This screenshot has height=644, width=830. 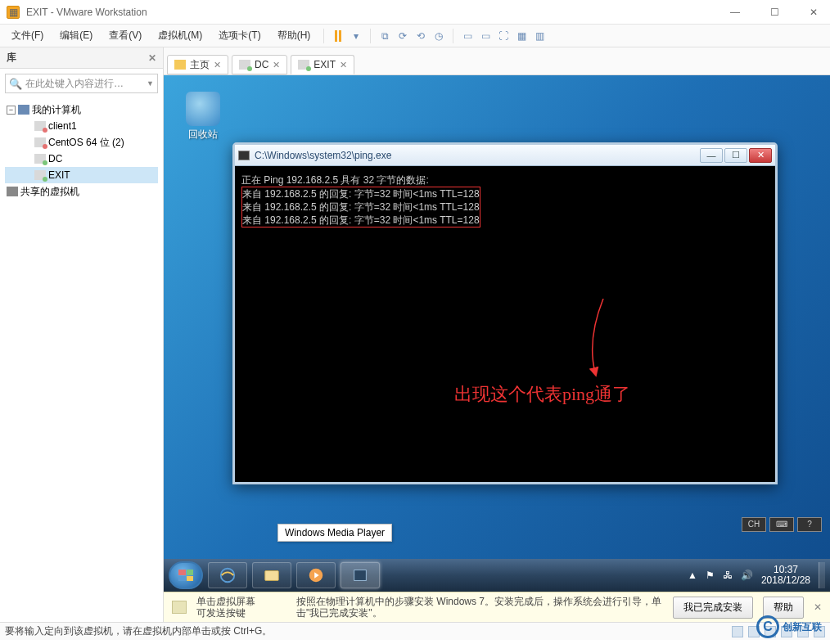 What do you see at coordinates (747, 575) in the screenshot?
I see `tray-volume-icon: 🔊` at bounding box center [747, 575].